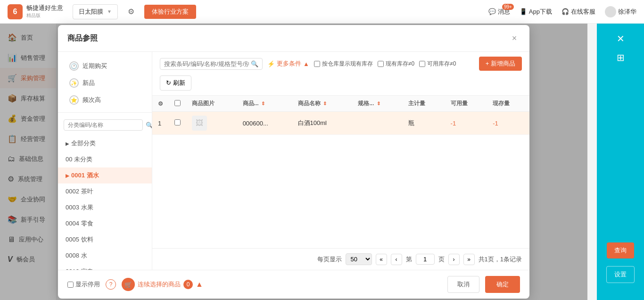 This screenshot has height=300, width=644. What do you see at coordinates (466, 104) in the screenshot?
I see `col-available: 可用量` at bounding box center [466, 104].